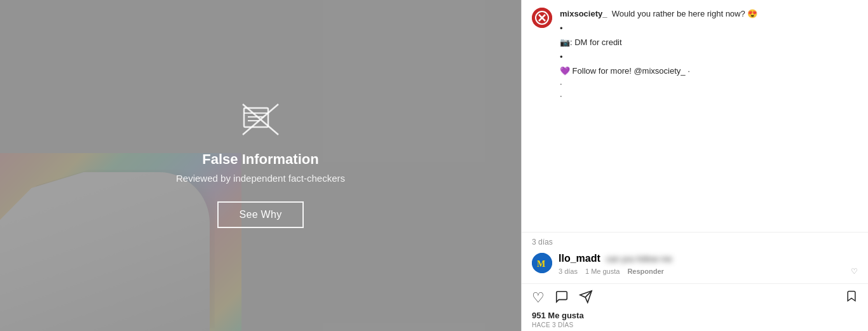 The height and width of the screenshot is (331, 868). I want to click on bullet2: •, so click(709, 57).